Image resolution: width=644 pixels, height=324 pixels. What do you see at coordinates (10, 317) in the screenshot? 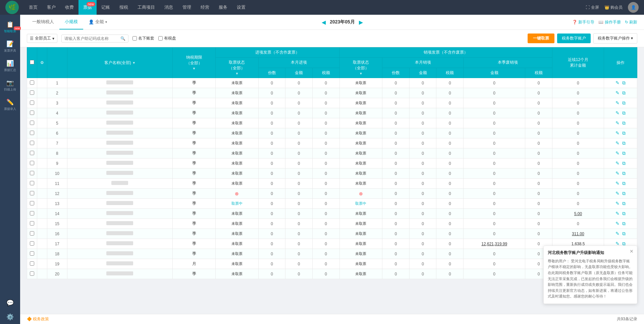
I see `sidebar-item-gear: ⚙️` at bounding box center [10, 317].